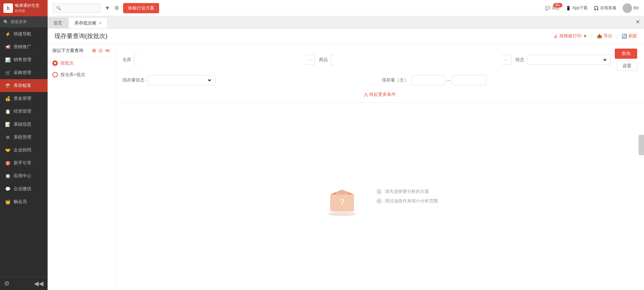 The image size is (644, 290). I want to click on scheme-dot-inner, so click(55, 63).